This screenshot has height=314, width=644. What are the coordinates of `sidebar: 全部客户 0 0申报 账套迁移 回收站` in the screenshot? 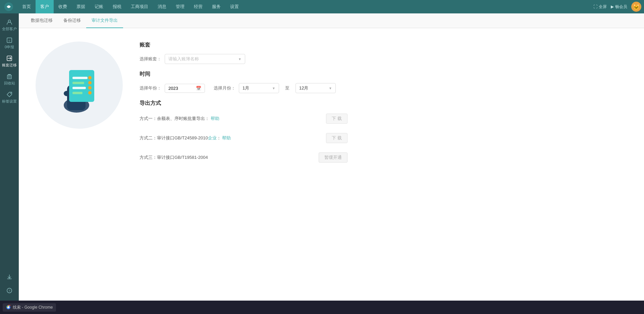 It's located at (9, 157).